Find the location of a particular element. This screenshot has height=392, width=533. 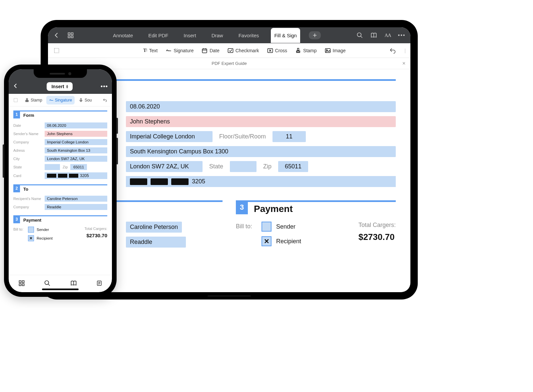

phone-screen: Insert ▴▾ ••• Stamp Singature Sou is located at coordinates (60, 181).